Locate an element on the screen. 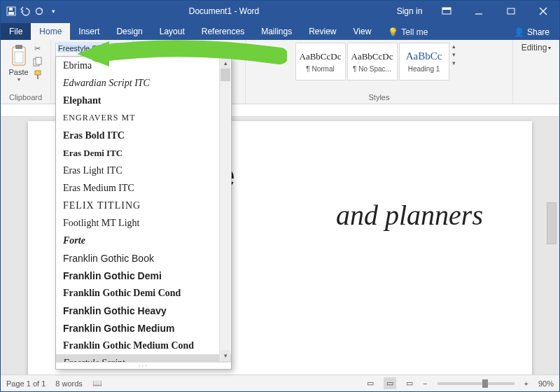 The width and height of the screenshot is (560, 392). window-title: Document1 - Word is located at coordinates (224, 11).